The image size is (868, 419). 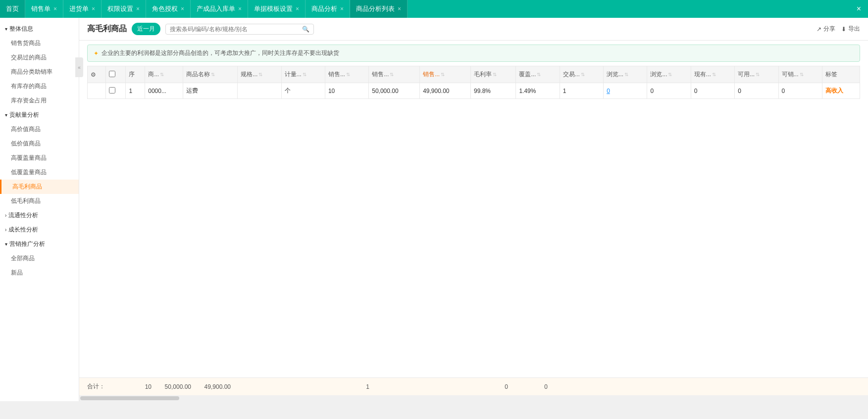 I want to click on sort-icon-browse2: ⇅, so click(x=670, y=74).